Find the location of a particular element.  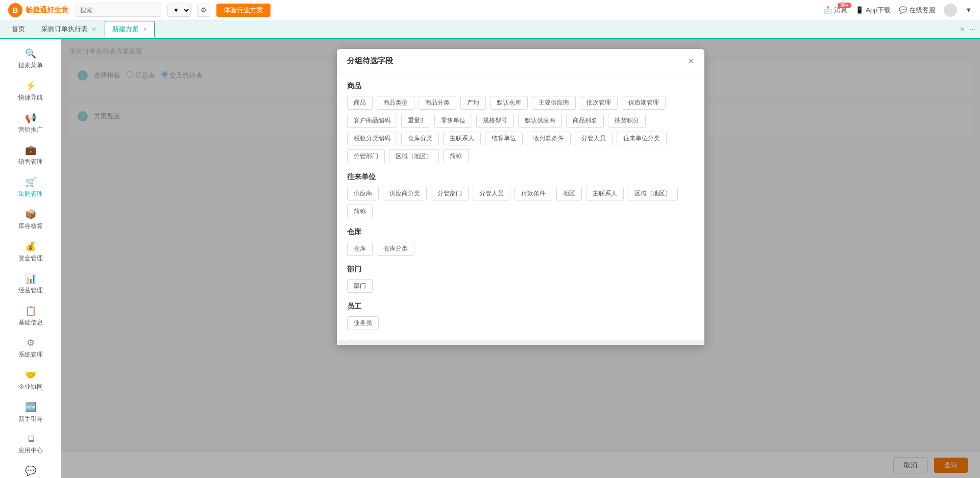

tag-product-22: 分管部门 is located at coordinates (366, 156).